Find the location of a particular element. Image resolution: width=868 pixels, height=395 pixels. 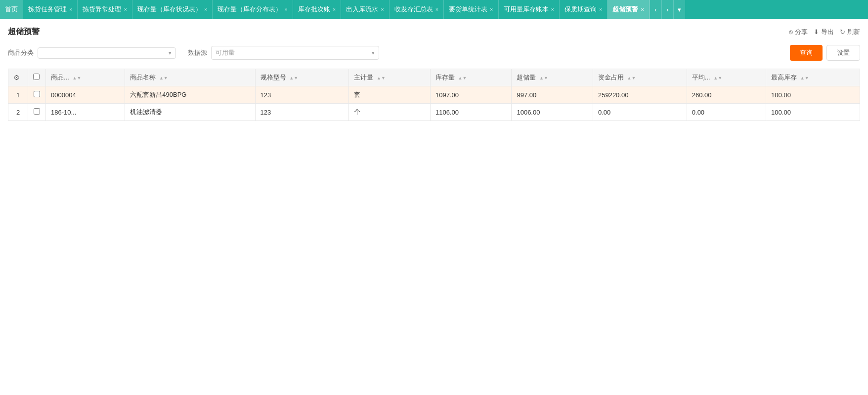

nav-close-requisition: × is located at coordinates (491, 9).